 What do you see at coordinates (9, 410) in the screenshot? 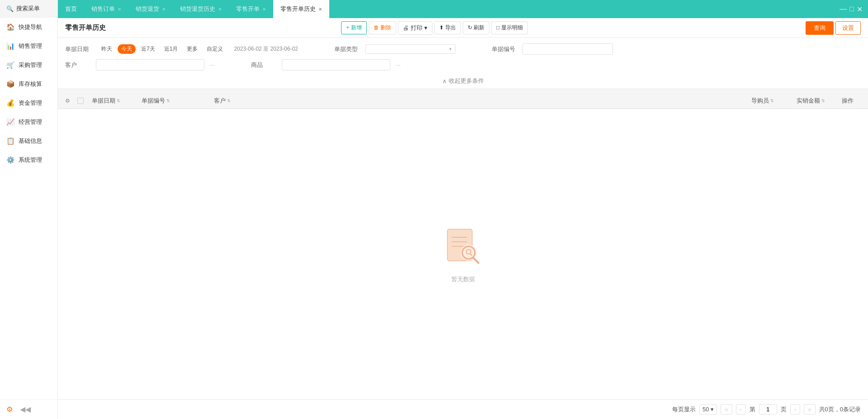
I see `settings-gear-icon: ⚙` at bounding box center [9, 410].